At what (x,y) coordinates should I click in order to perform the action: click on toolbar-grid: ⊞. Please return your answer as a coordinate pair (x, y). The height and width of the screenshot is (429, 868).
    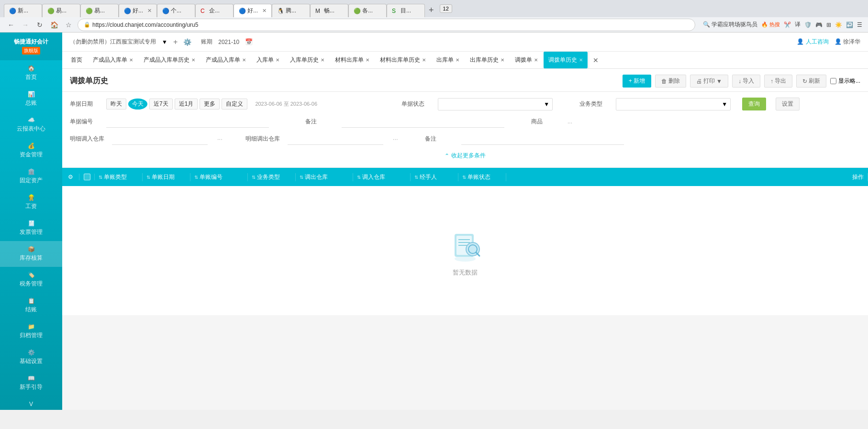
    Looking at the image, I should click on (829, 25).